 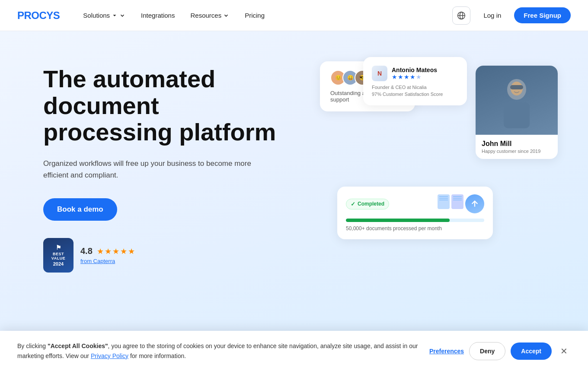 What do you see at coordinates (517, 100) in the screenshot?
I see `person-illustration` at bounding box center [517, 100].